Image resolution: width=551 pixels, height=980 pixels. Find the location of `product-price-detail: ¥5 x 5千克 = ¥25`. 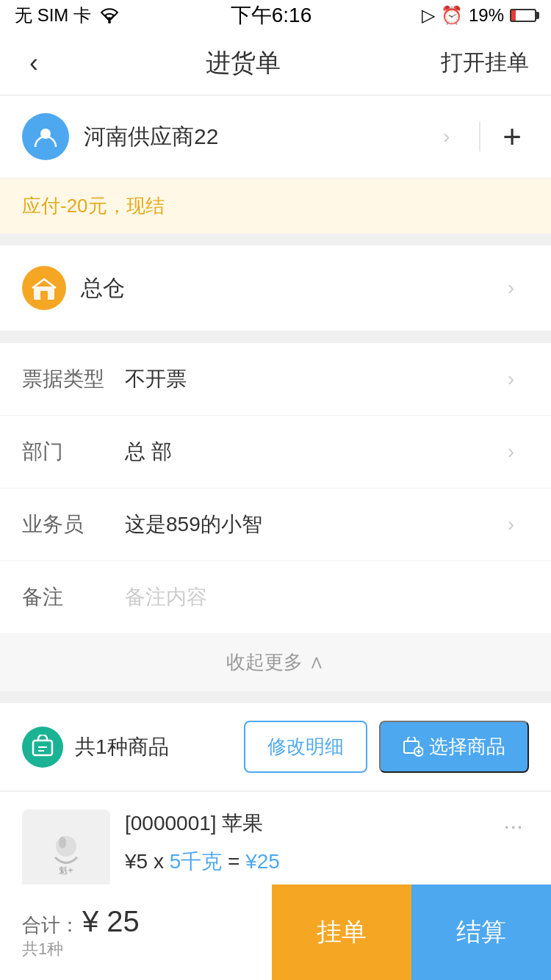

product-price-detail: ¥5 x 5千克 = ¥25 is located at coordinates (304, 862).